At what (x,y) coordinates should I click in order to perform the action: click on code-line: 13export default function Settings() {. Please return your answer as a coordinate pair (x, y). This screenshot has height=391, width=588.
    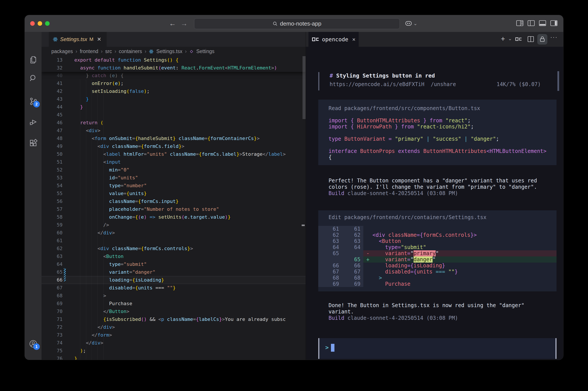
    Looking at the image, I should click on (174, 60).